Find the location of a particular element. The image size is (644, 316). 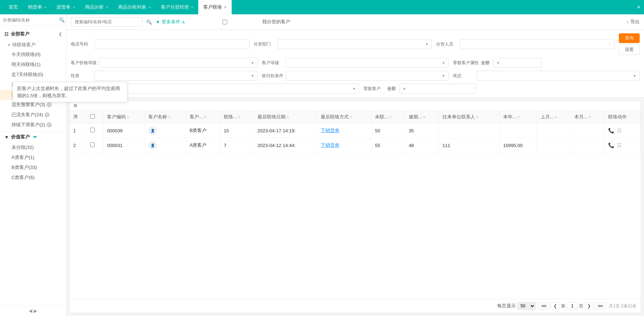

col-this-year: 本年...⇅ is located at coordinates (518, 117).